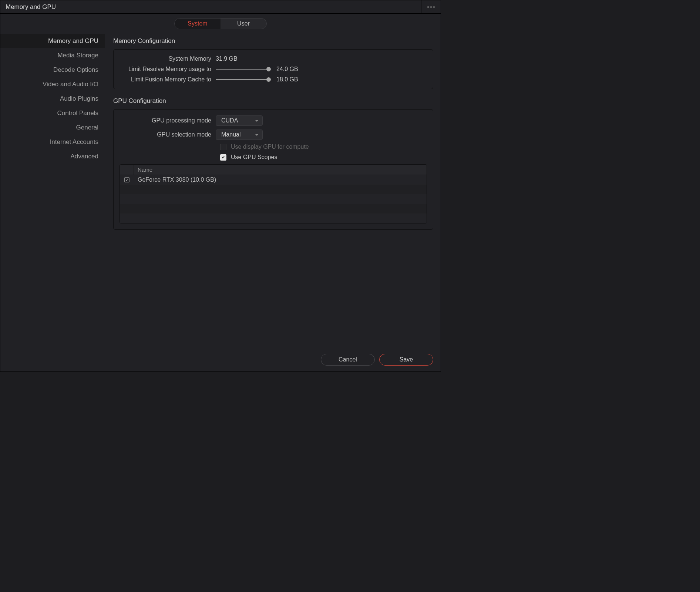 This screenshot has height=592, width=700. I want to click on fusion-memory-label: Limit Fusion Memory Cache to, so click(168, 80).